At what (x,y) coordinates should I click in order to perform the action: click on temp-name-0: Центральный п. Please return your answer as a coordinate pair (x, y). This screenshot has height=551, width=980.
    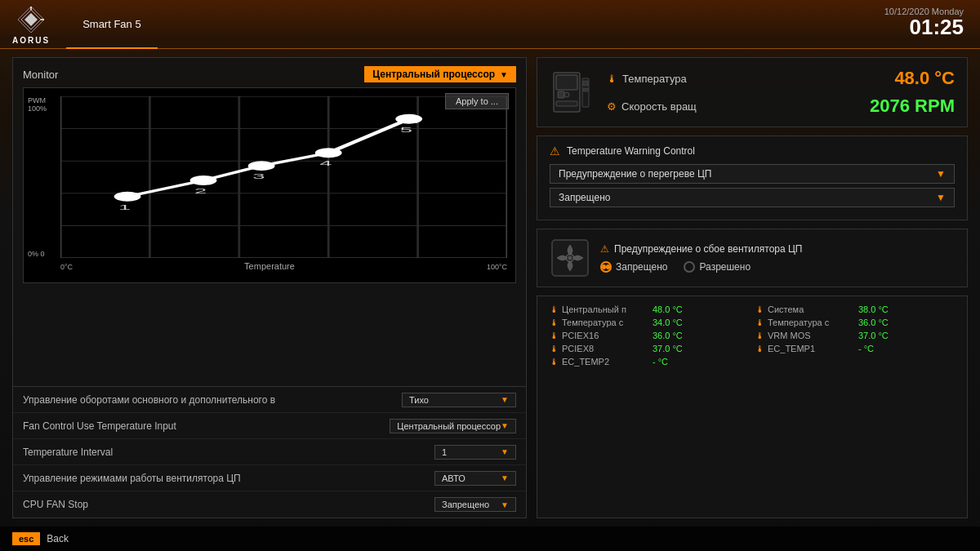
    Looking at the image, I should click on (604, 309).